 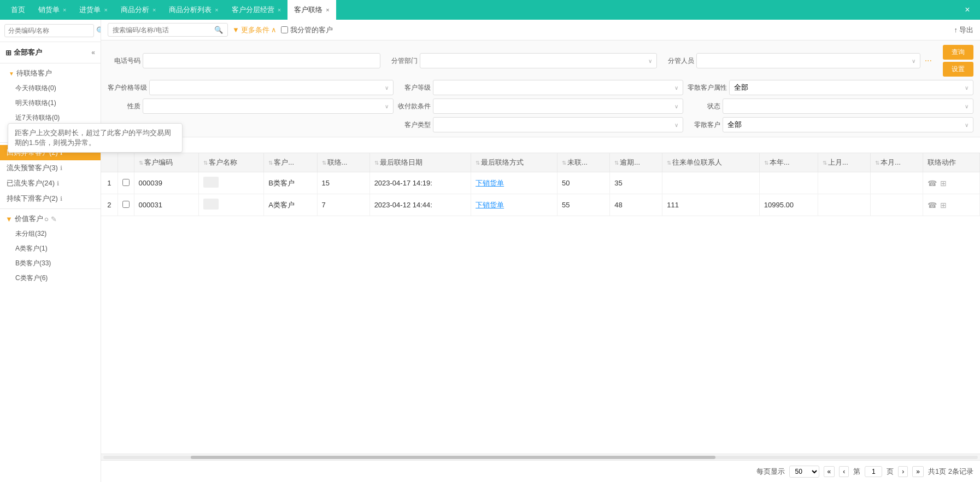 I want to click on search-input, so click(x=163, y=30).